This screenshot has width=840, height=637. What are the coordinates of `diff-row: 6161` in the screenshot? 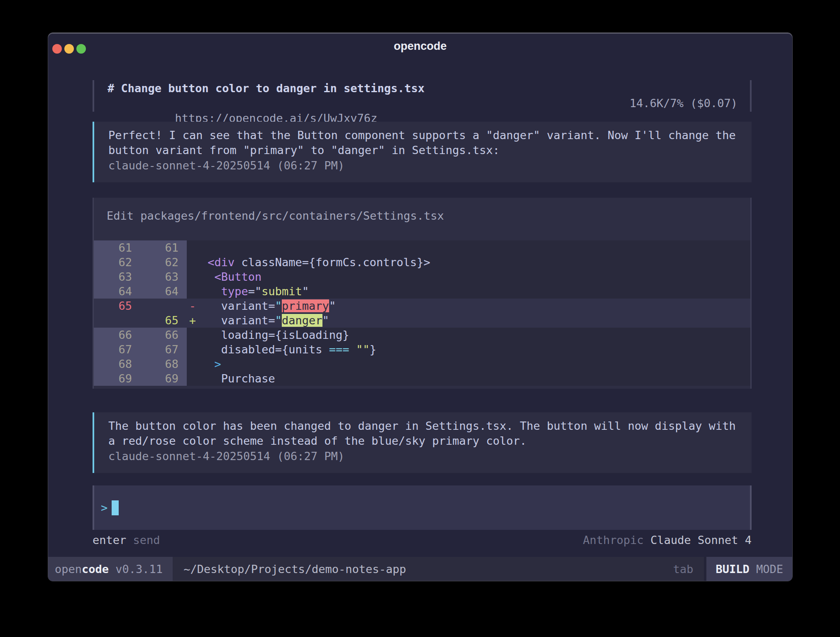 It's located at (422, 247).